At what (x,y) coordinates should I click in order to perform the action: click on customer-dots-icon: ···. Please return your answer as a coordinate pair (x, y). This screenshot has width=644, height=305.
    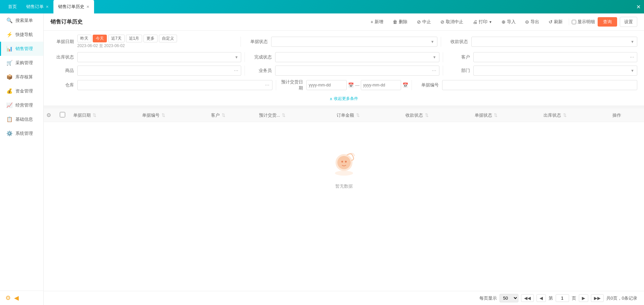
    Looking at the image, I should click on (632, 57).